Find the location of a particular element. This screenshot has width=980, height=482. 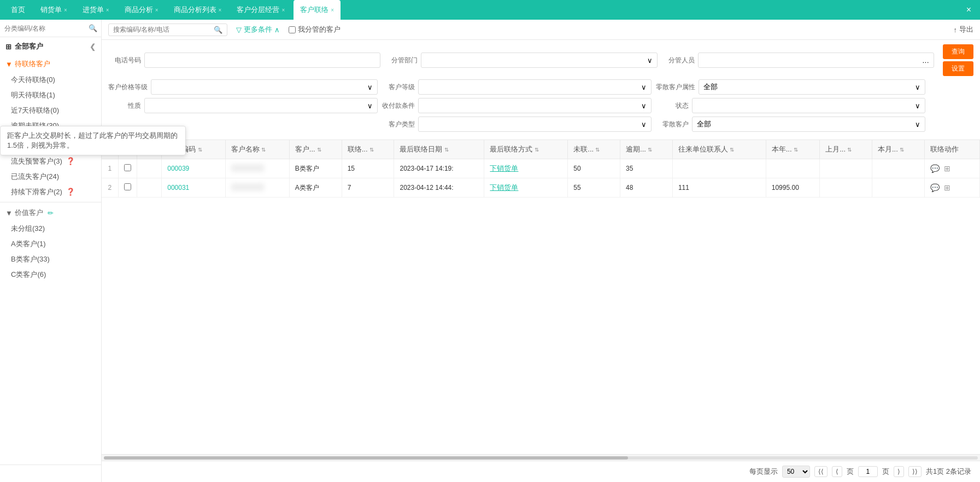

person-input: … is located at coordinates (816, 60).